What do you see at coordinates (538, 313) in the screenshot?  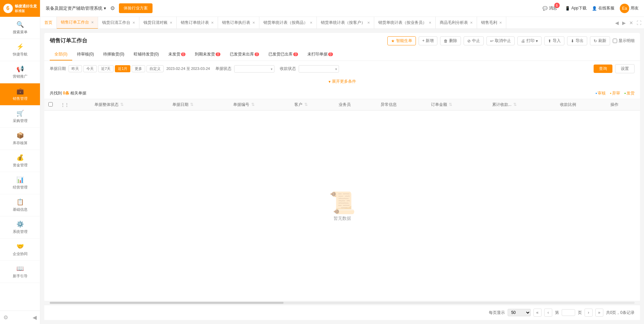 I see `page-first-button: «` at bounding box center [538, 313].